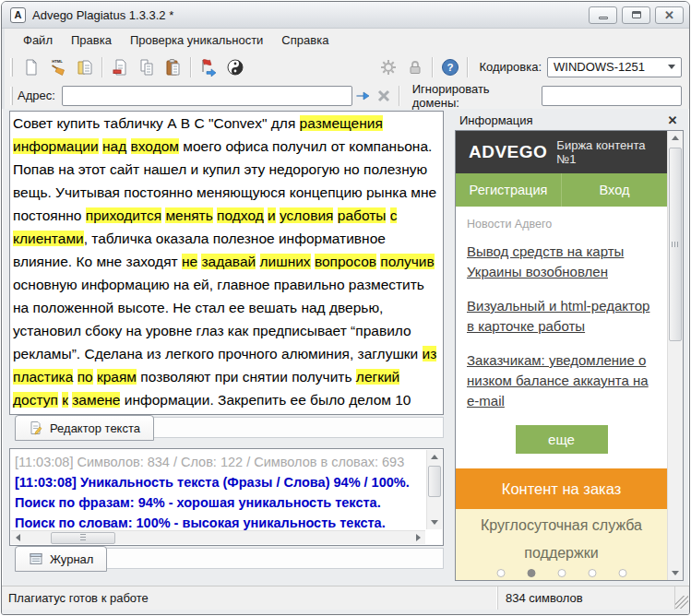 This screenshot has height=616, width=691. Describe the element at coordinates (61, 559) in the screenshot. I see `tab-journal: Журнал` at that location.